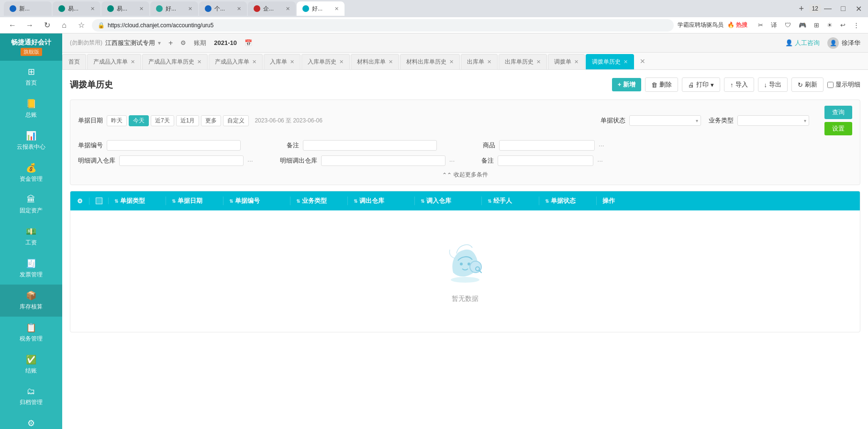 The width and height of the screenshot is (868, 429). I want to click on home-button: ⌂, so click(64, 25).